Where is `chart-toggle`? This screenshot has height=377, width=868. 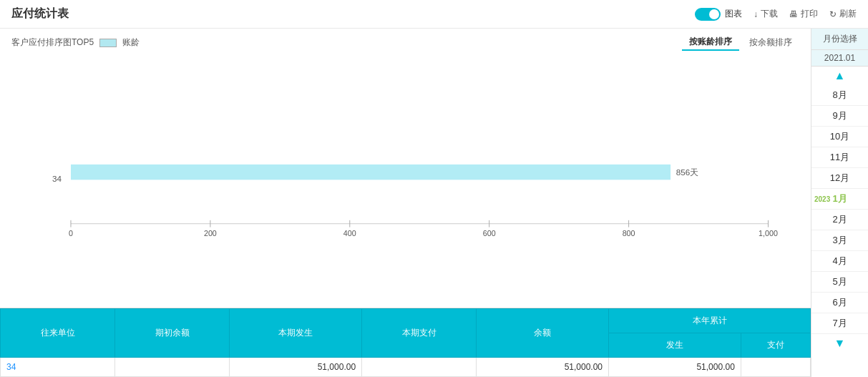
chart-toggle is located at coordinates (708, 14).